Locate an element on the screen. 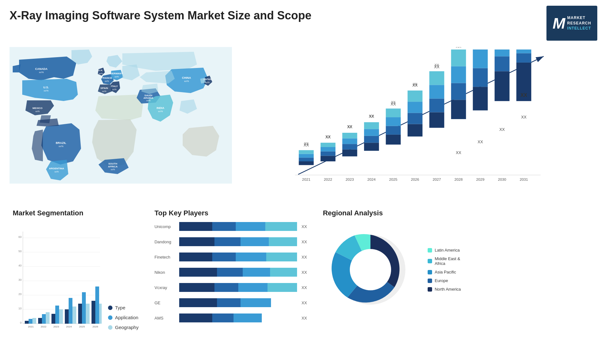 The image size is (610, 364). legend-asia-dot is located at coordinates (430, 272).